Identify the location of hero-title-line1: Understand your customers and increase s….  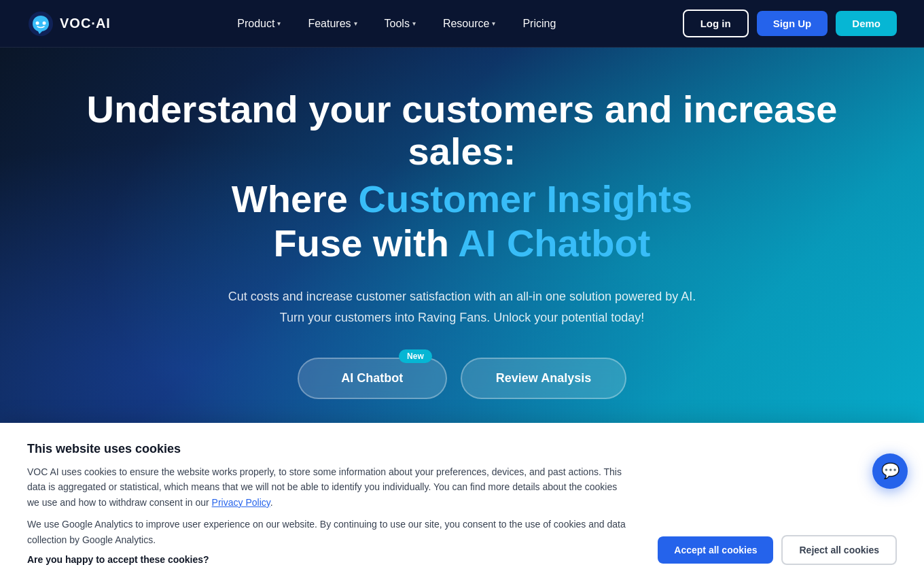
(462, 131).